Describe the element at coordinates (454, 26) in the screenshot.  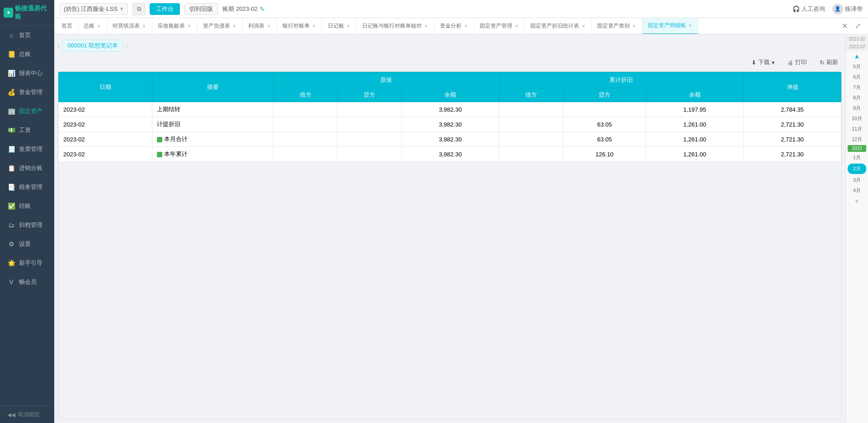
I see `tab-capital-analysis: 资金分析 ×` at that location.